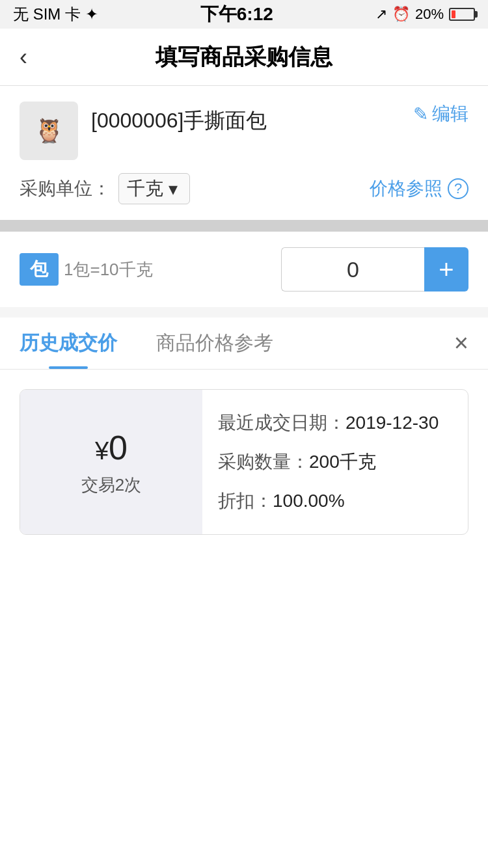 Image resolution: width=488 pixels, height=868 pixels. I want to click on recent-date-label: 最近成交日期：, so click(282, 423).